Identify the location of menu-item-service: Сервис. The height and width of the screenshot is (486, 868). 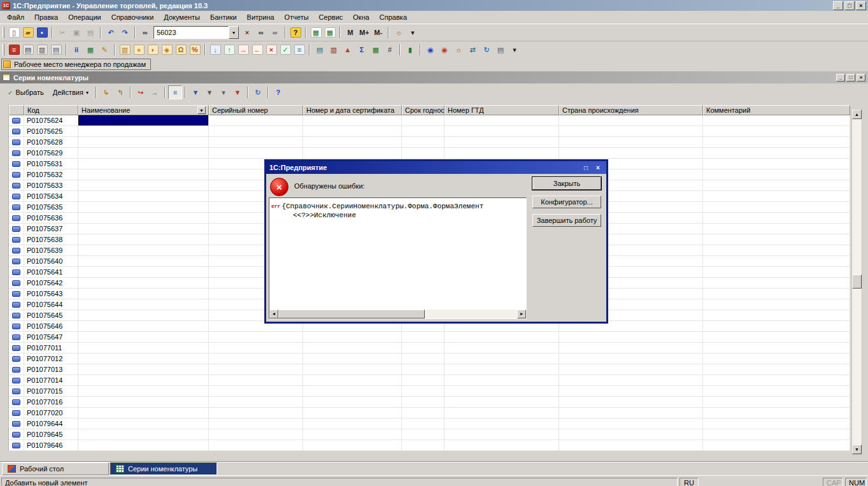
(331, 17).